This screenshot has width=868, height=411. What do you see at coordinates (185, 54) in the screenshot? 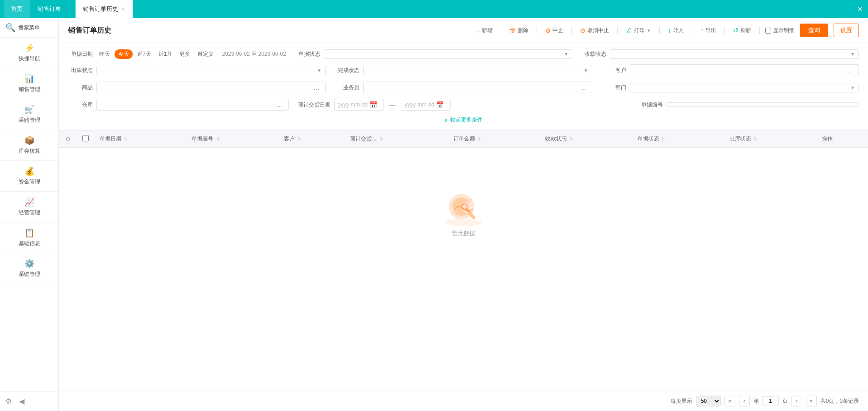
I see `date-btn-more: 更多` at bounding box center [185, 54].